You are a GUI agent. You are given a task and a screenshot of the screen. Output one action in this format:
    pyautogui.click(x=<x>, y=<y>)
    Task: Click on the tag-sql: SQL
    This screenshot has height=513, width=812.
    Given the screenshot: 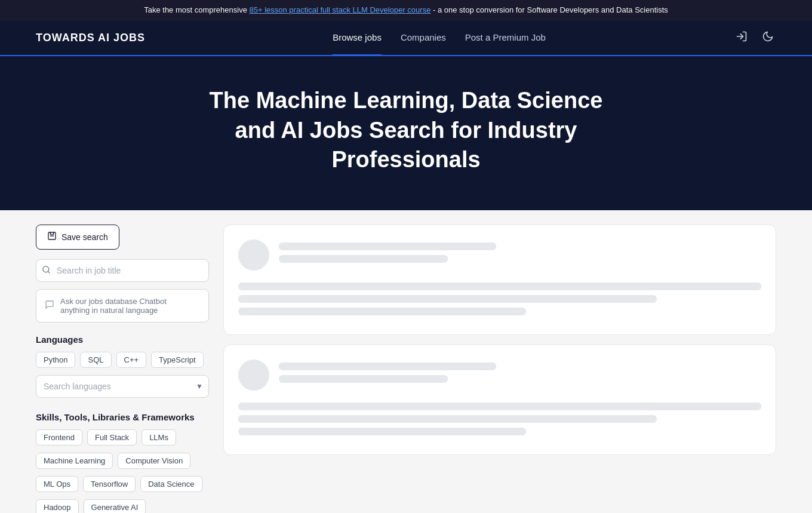 What is the action you would take?
    pyautogui.click(x=96, y=360)
    